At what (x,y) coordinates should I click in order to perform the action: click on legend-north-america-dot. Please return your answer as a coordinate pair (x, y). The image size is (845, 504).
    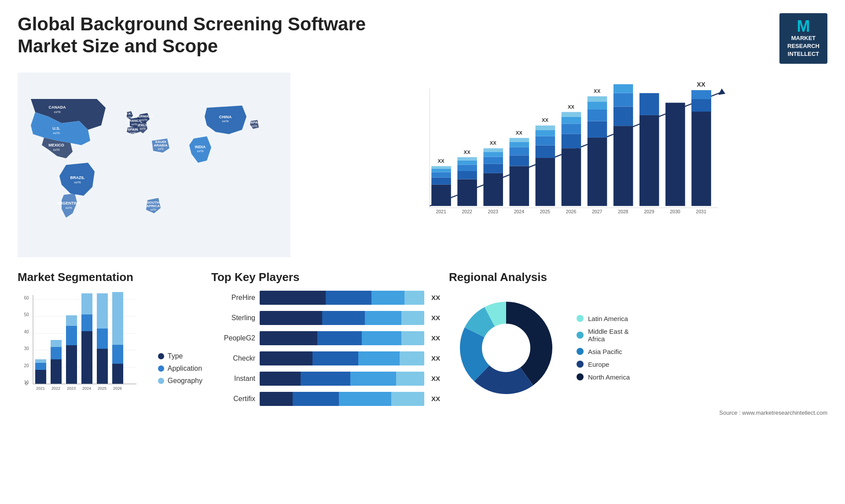
    Looking at the image, I should click on (580, 377).